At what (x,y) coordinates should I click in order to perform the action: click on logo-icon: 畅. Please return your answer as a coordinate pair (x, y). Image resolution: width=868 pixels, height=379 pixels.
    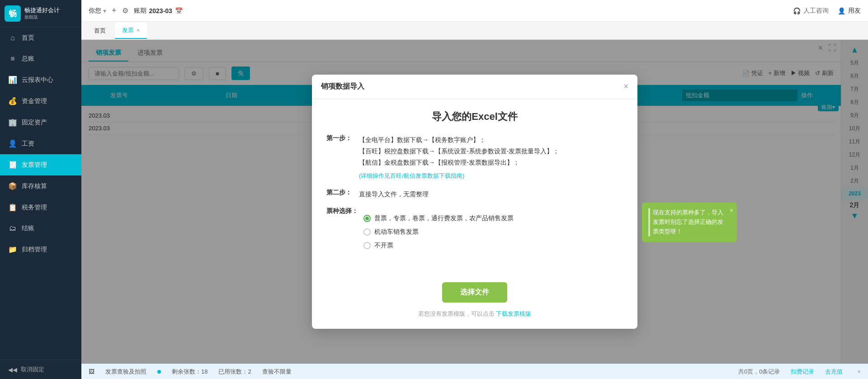
    Looking at the image, I should click on (13, 14).